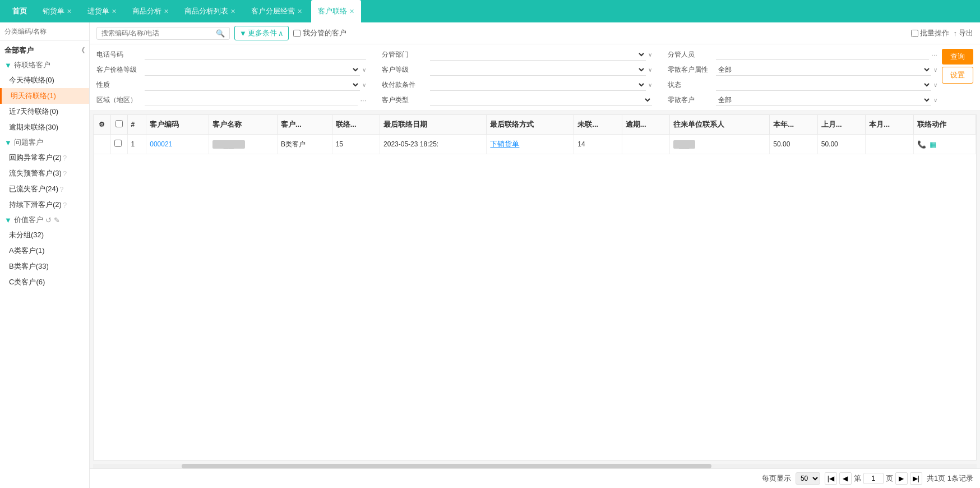 The image size is (980, 488). I want to click on sidebar-item-already-lost: 已流失客户(24) ?, so click(45, 189).